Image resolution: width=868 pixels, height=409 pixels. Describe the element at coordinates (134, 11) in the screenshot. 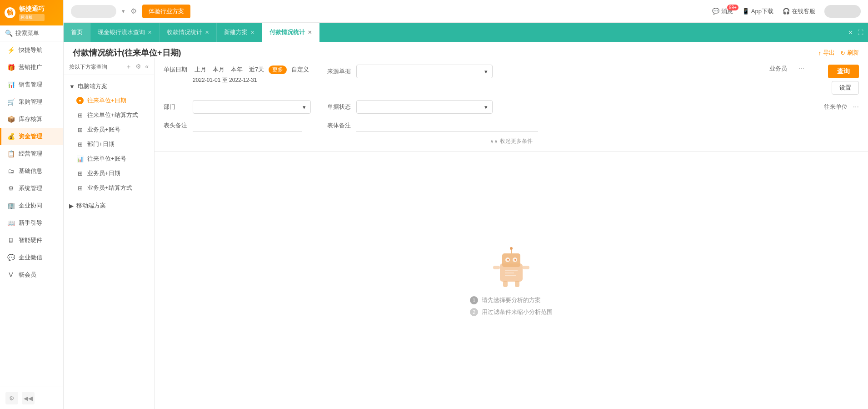

I see `topbar-gear-icon: ⚙` at that location.